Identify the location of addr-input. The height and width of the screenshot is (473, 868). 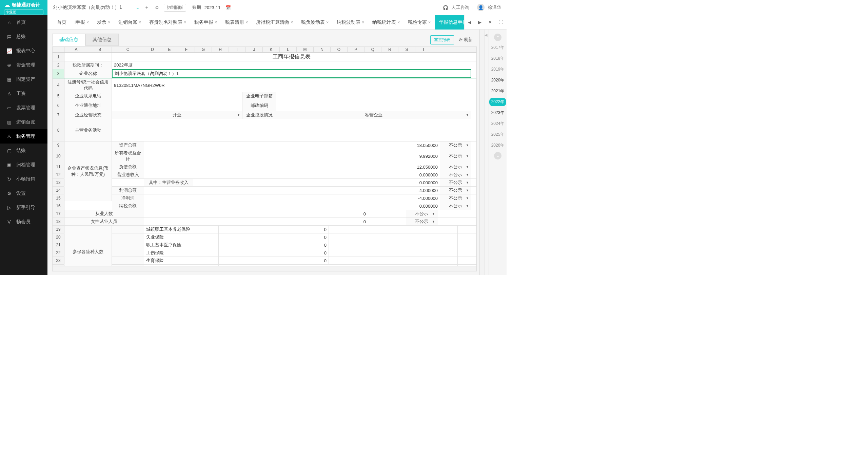
(177, 106).